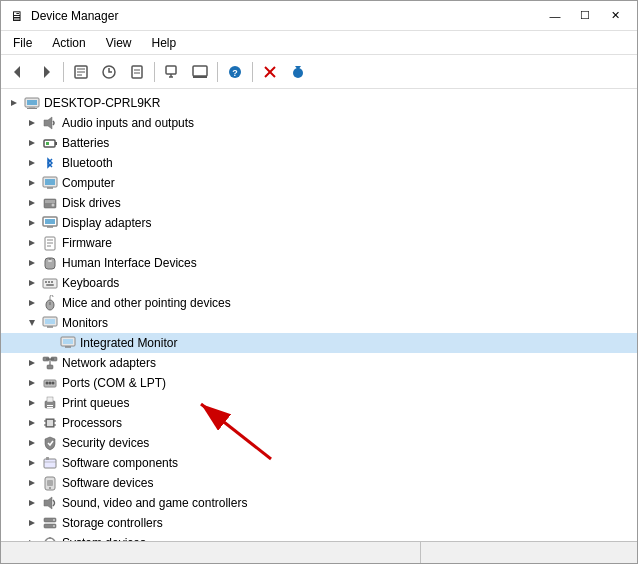 The width and height of the screenshot is (638, 564). What do you see at coordinates (22, 43) in the screenshot?
I see `menu-file: File` at bounding box center [22, 43].